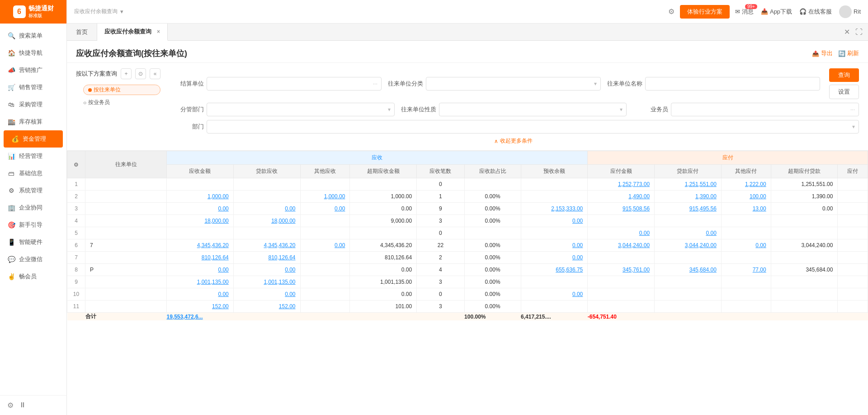 The image size is (868, 415). Describe the element at coordinates (82, 32) in the screenshot. I see `tab-home: 首页` at that location.